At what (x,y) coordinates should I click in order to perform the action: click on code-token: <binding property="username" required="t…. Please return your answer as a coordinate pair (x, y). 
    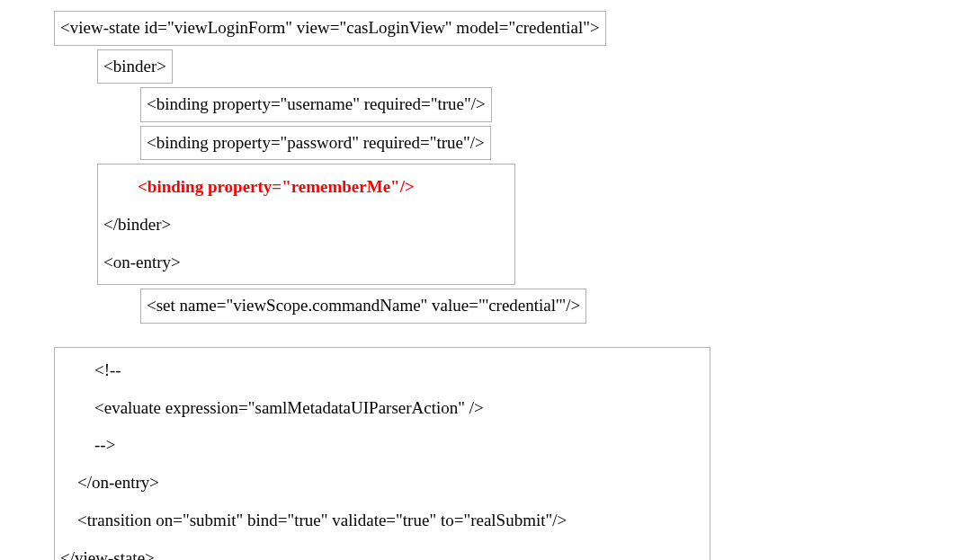
    Looking at the image, I should click on (317, 104).